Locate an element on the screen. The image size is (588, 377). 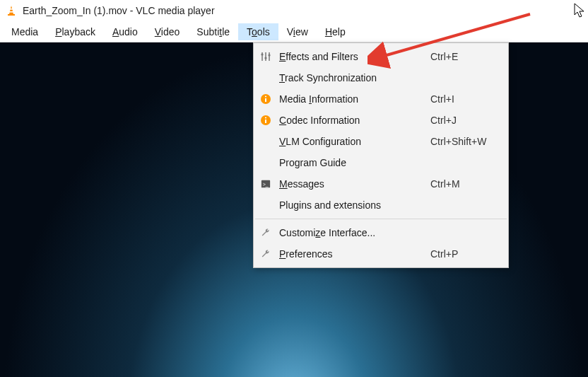
menu-program-guide: Program Guide is located at coordinates (381, 163).